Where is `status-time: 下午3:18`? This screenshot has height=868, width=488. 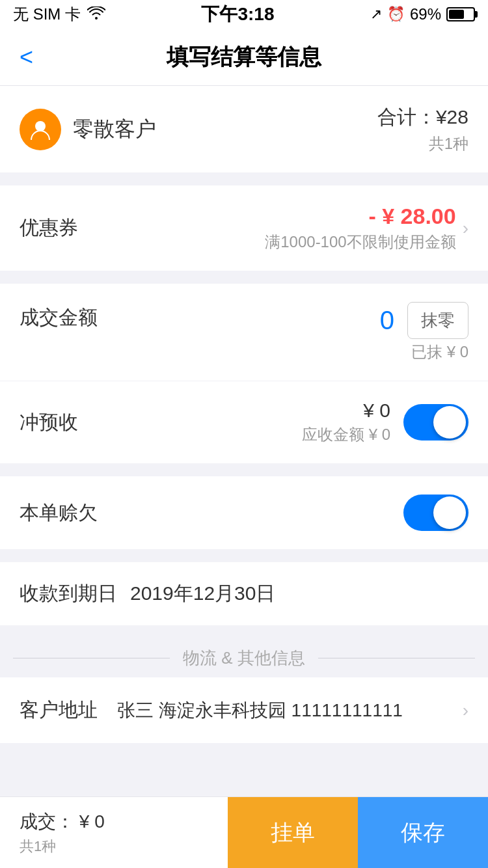 status-time: 下午3:18 is located at coordinates (237, 14).